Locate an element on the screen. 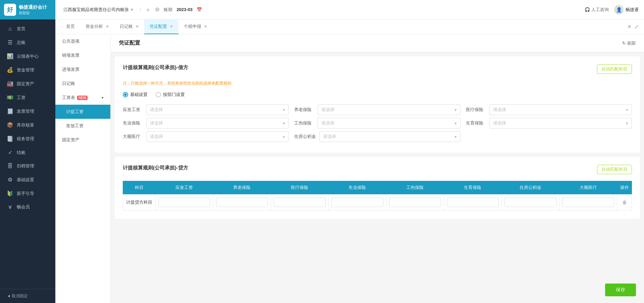 Image resolution: width=644 pixels, height=303 pixels. input-maternity is located at coordinates (473, 202).